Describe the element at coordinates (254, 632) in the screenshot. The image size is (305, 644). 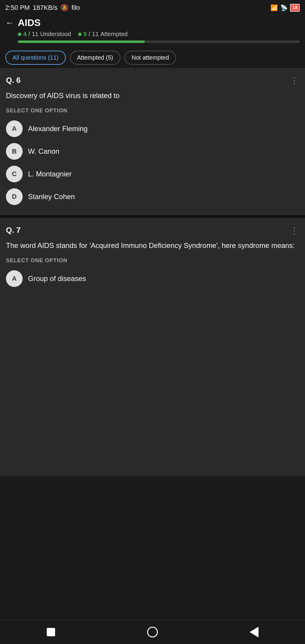
I see `triangle-back-icon` at that location.